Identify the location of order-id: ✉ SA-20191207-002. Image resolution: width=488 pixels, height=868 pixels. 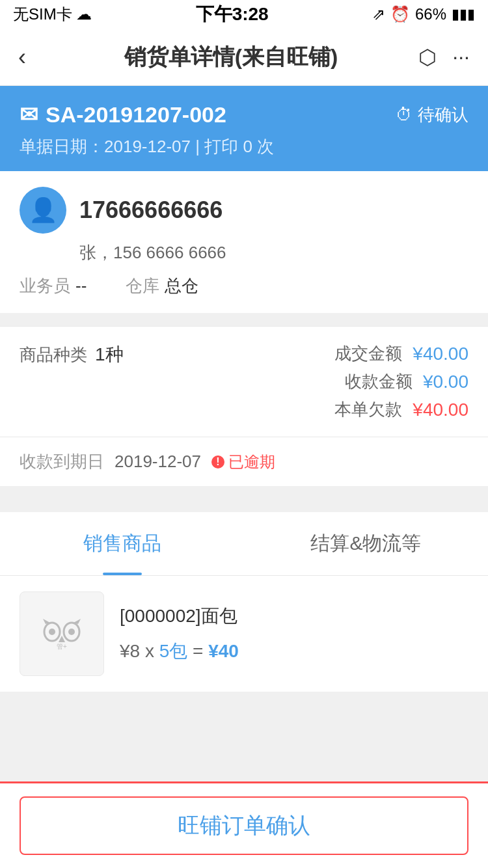
(123, 115).